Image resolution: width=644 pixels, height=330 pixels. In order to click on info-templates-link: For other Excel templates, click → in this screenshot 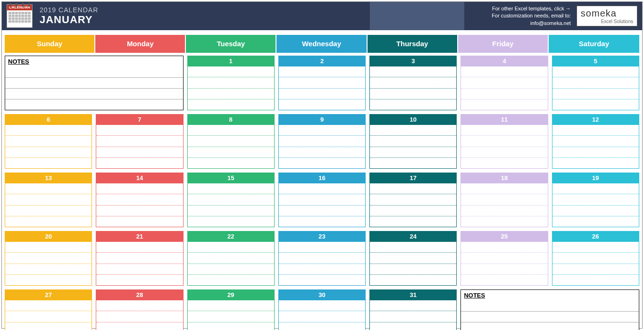, I will do `click(520, 8)`.